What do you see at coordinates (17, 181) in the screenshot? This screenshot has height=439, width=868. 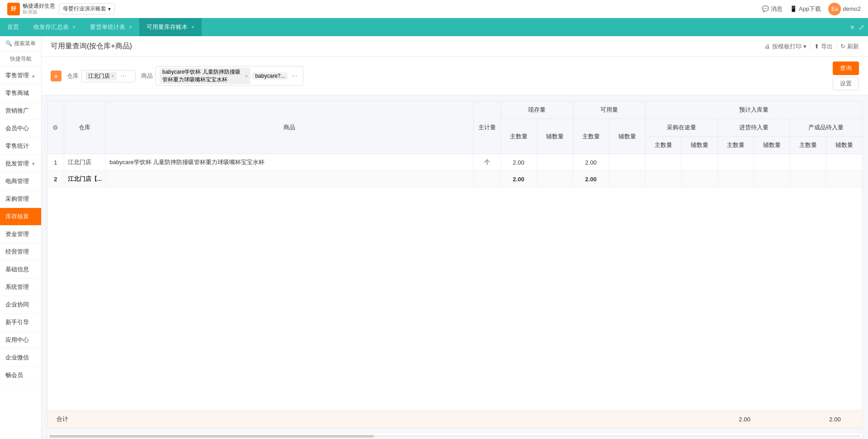 I see `sidebar-ecom-label: 电商管理` at bounding box center [17, 181].